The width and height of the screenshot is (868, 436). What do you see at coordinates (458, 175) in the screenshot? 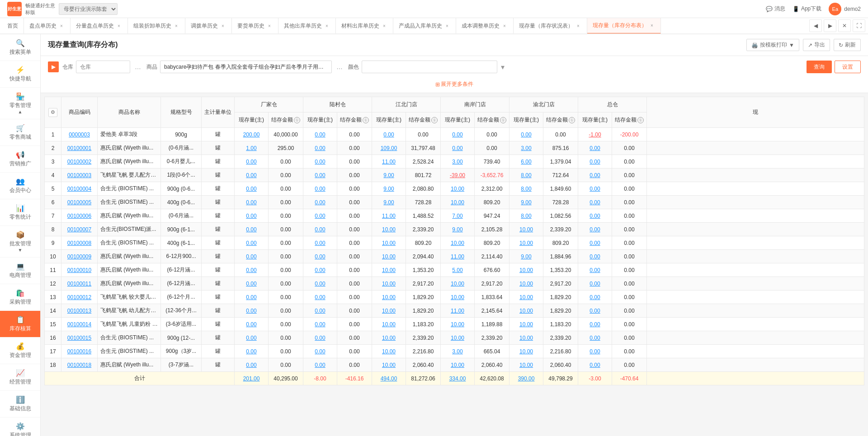
I see `cell-c4-qty: -39.00` at bounding box center [458, 175].